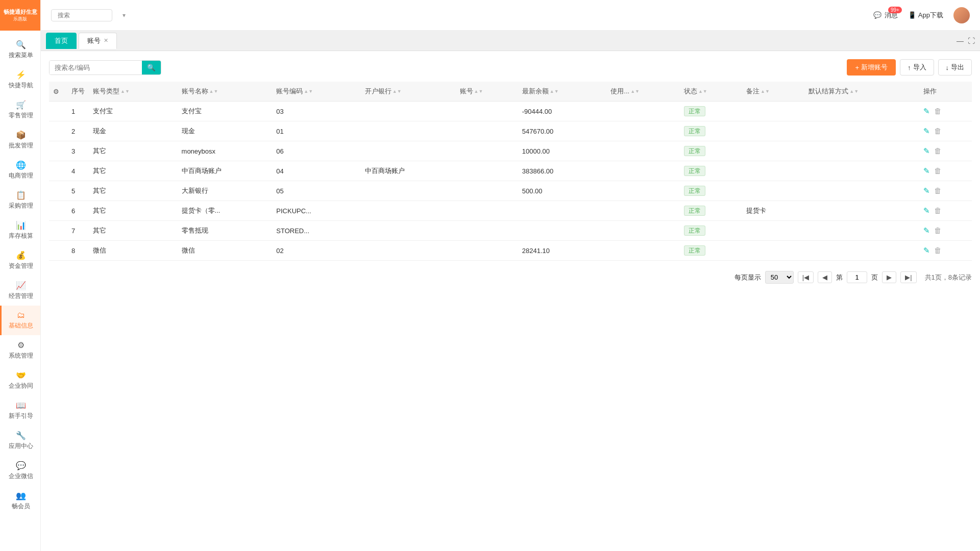 The image size is (980, 551). I want to click on sidebar-item-retail: 🛒零售管理, so click(20, 110).